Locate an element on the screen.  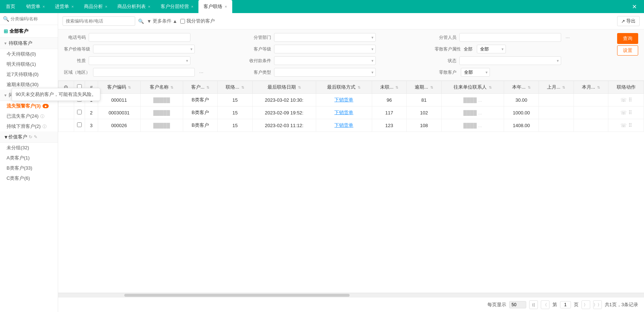
region-input is located at coordinates (144, 72).